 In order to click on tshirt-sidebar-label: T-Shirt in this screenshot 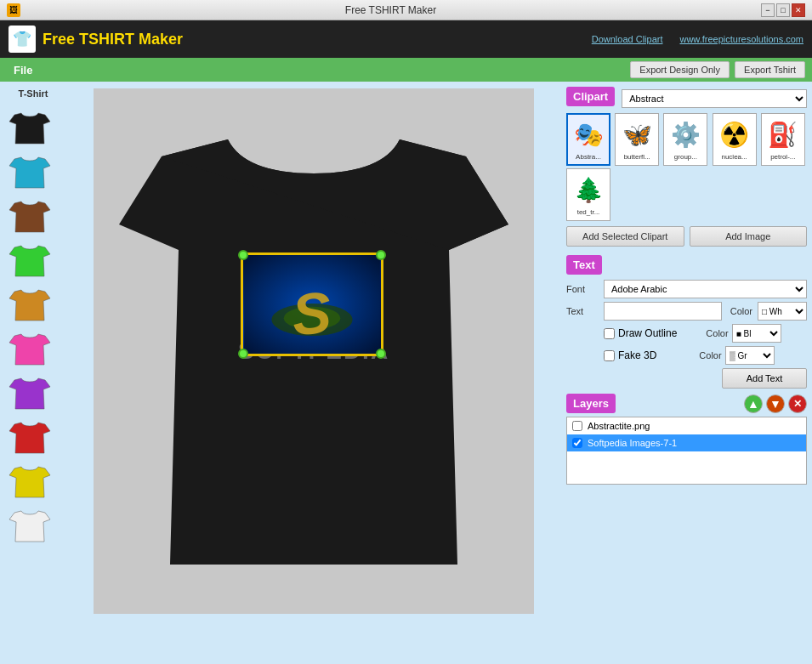, I will do `click(33, 94)`.